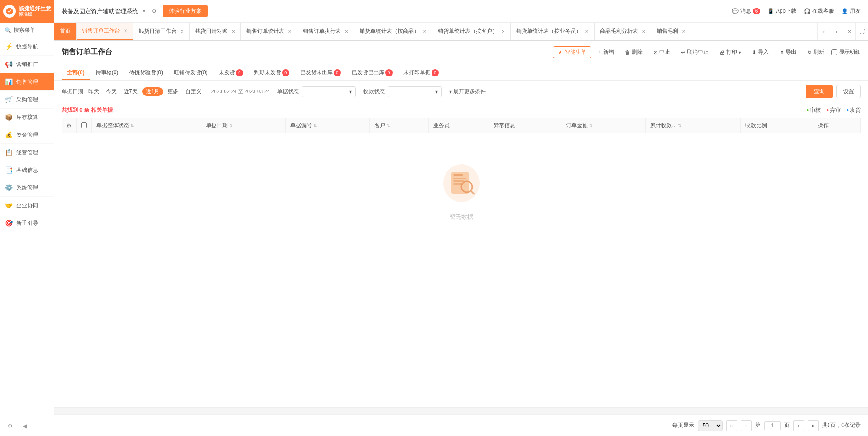  Describe the element at coordinates (27, 118) in the screenshot. I see `sidebar-item-inventory: 📦 库存核算` at that location.